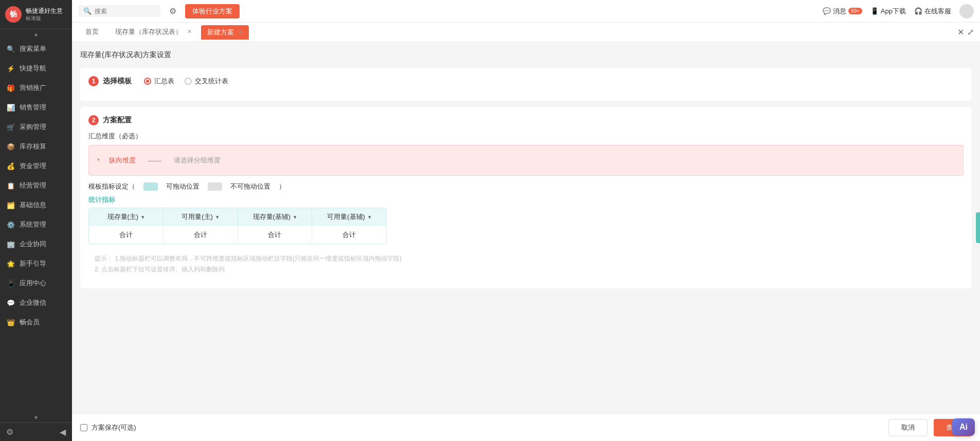 This screenshot has height=441, width=980. Describe the element at coordinates (119, 11) in the screenshot. I see `search-box: 🔍` at that location.